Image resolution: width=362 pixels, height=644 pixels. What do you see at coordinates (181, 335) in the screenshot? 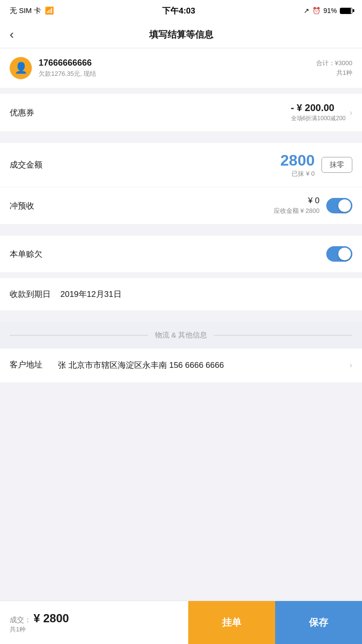
I see `logistics-divider: 物流 & 其他信息` at bounding box center [181, 335].